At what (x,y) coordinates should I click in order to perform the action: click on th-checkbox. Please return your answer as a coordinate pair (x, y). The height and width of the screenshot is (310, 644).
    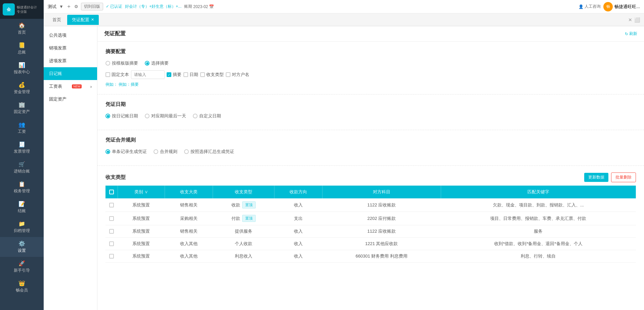
    Looking at the image, I should click on (112, 192).